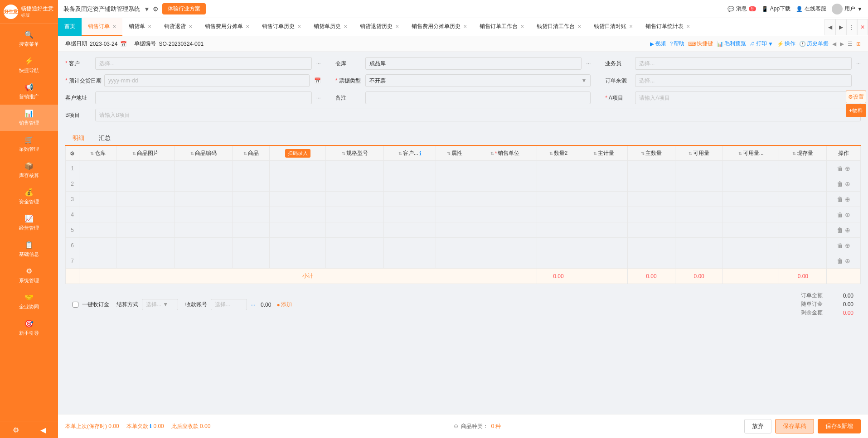 Image resolution: width=868 pixels, height=438 pixels. What do you see at coordinates (803, 184) in the screenshot?
I see `row-2-stock` at bounding box center [803, 184].